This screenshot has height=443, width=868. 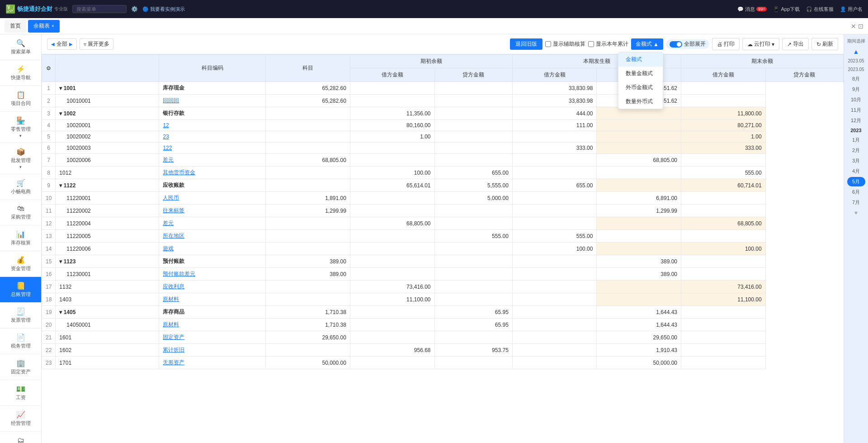 I want to click on cl_debit-cell: 1,644.43, so click(x=639, y=312).